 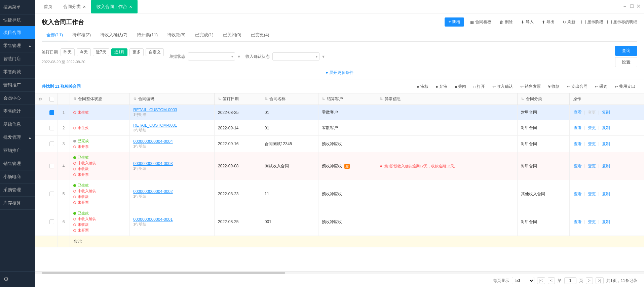 I want to click on page-size-select: 50 10 20 100, so click(x=523, y=281).